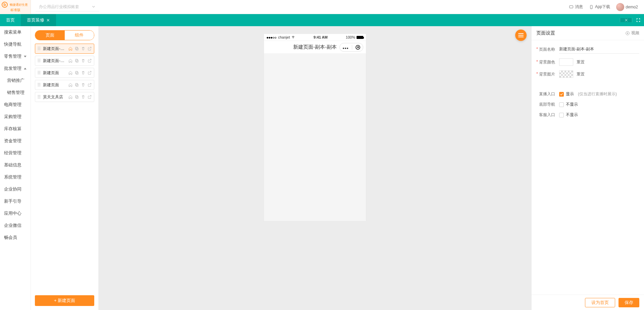 The height and width of the screenshot is (310, 644). I want to click on logo-icon: b, so click(5, 5).